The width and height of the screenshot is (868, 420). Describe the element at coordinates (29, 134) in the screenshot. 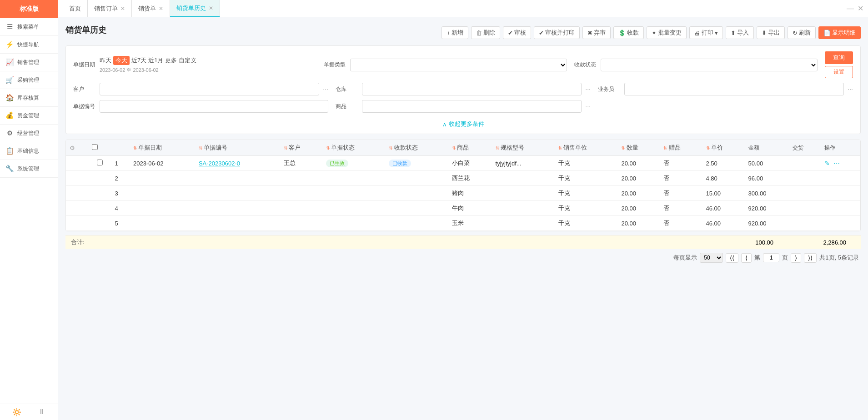

I see `sidebar-item-ops-mgmt: ⚙ 经营管理` at that location.